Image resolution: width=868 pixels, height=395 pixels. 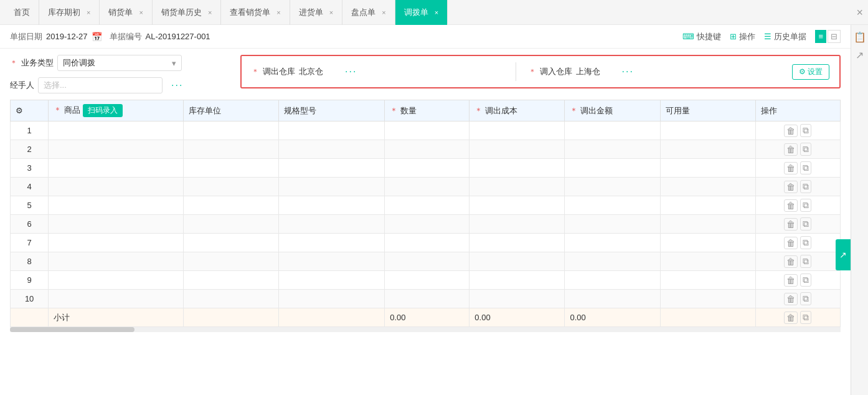 I want to click on tab-view-sales: 查看销货单 ×, so click(x=255, y=12).